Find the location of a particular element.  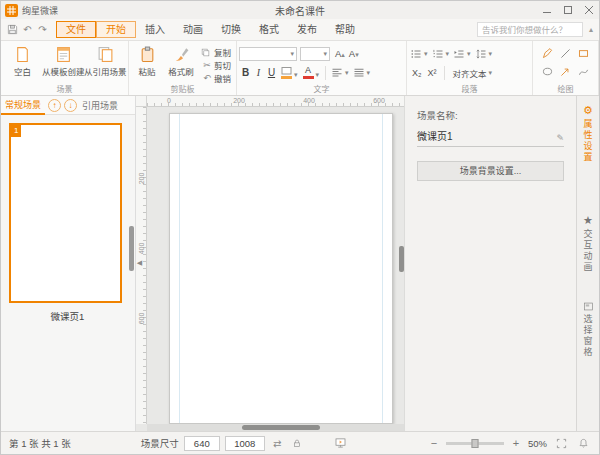

curve-tool-button is located at coordinates (584, 71).